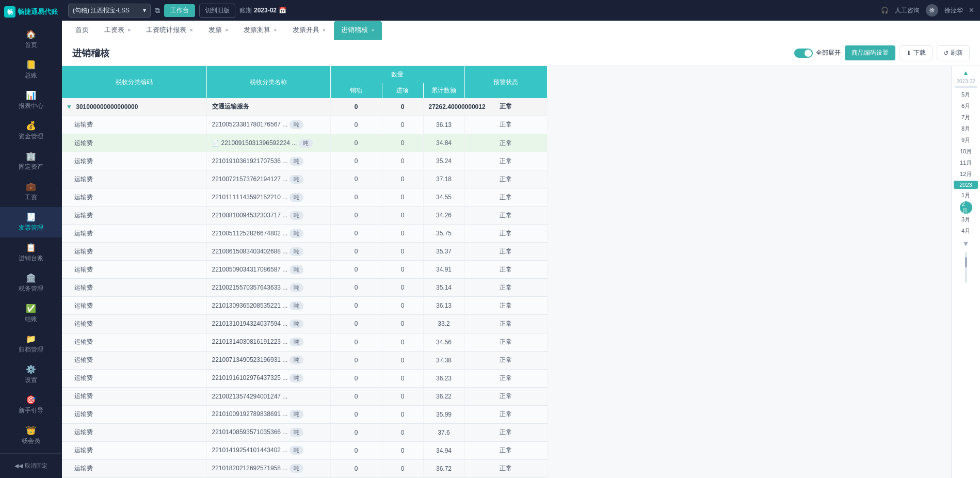  I want to click on table-row: 运输费 📄22100915031396592224 ... 吨 0 0 34.8…, so click(507, 144).